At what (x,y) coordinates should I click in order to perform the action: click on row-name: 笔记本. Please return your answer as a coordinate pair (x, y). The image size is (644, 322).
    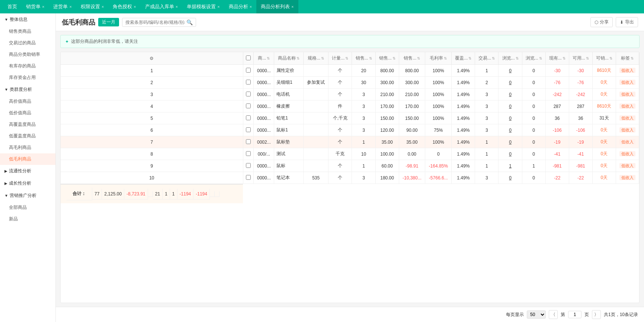
    Looking at the image, I should click on (289, 178).